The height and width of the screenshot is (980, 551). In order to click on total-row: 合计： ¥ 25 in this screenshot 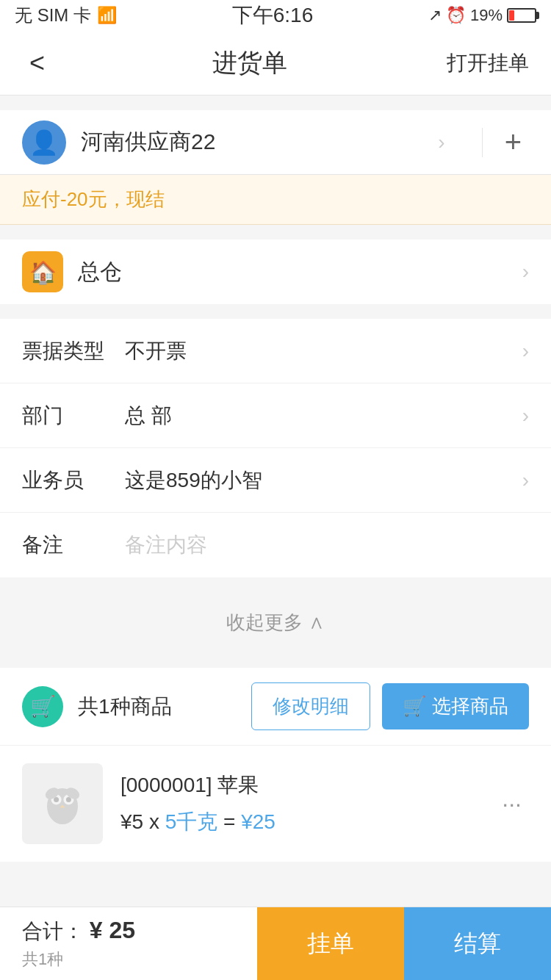, I will do `click(129, 932)`.